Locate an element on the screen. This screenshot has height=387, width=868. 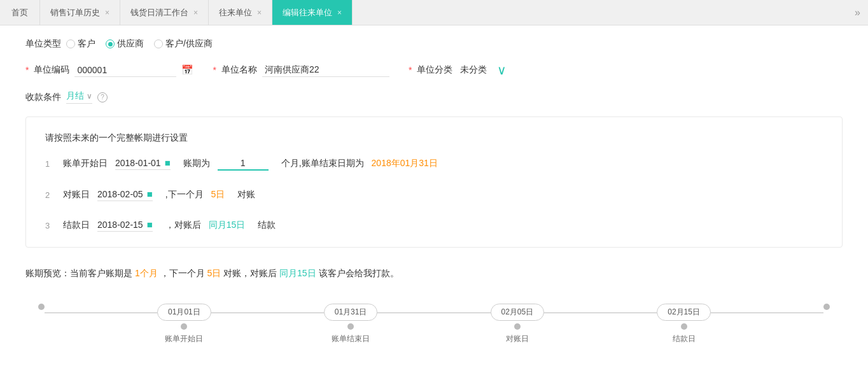
tab-expand-icon: » is located at coordinates (858, 13).